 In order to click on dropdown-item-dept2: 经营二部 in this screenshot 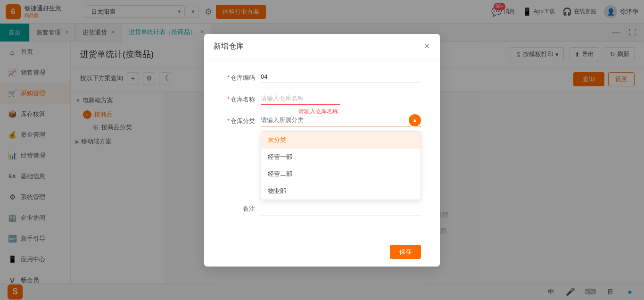, I will do `click(341, 174)`.